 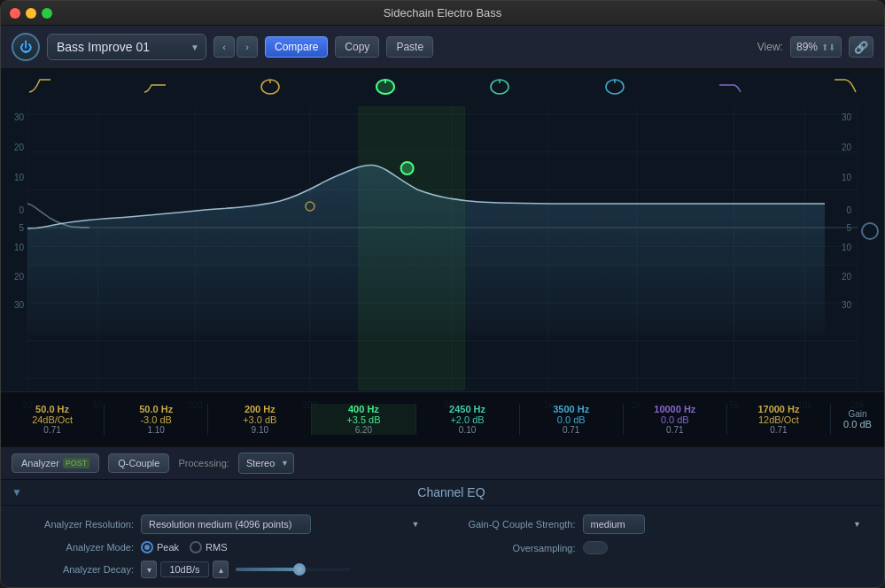 I want to click on post-badge: POST, so click(x=76, y=463).